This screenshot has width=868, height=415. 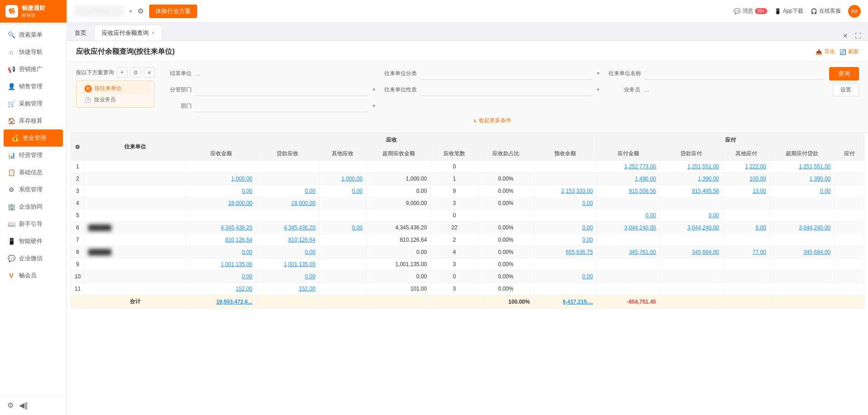 I want to click on topbar-user: Rit, so click(x=854, y=11).